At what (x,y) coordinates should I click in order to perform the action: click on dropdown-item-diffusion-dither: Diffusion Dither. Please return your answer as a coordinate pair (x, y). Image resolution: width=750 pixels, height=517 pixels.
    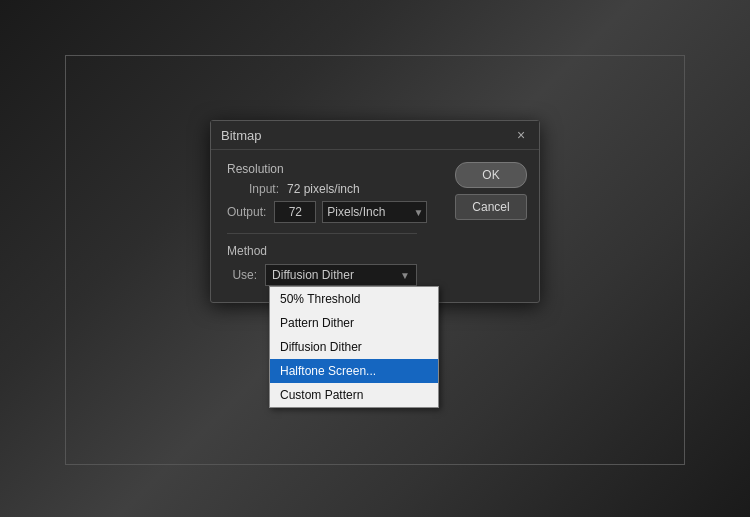
    Looking at the image, I should click on (354, 347).